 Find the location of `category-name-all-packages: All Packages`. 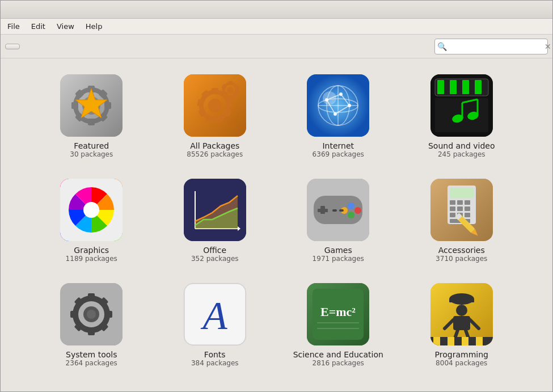

category-name-all-packages: All Packages is located at coordinates (214, 146).